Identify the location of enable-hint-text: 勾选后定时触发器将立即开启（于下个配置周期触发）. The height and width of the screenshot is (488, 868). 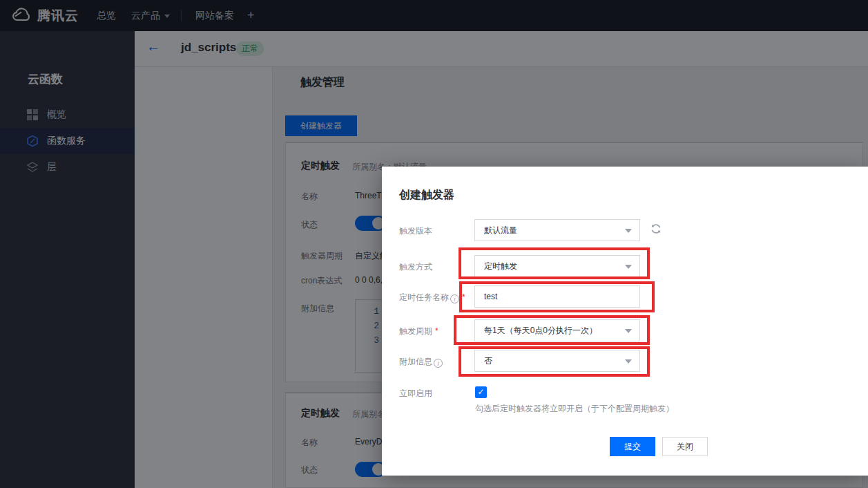
(575, 409).